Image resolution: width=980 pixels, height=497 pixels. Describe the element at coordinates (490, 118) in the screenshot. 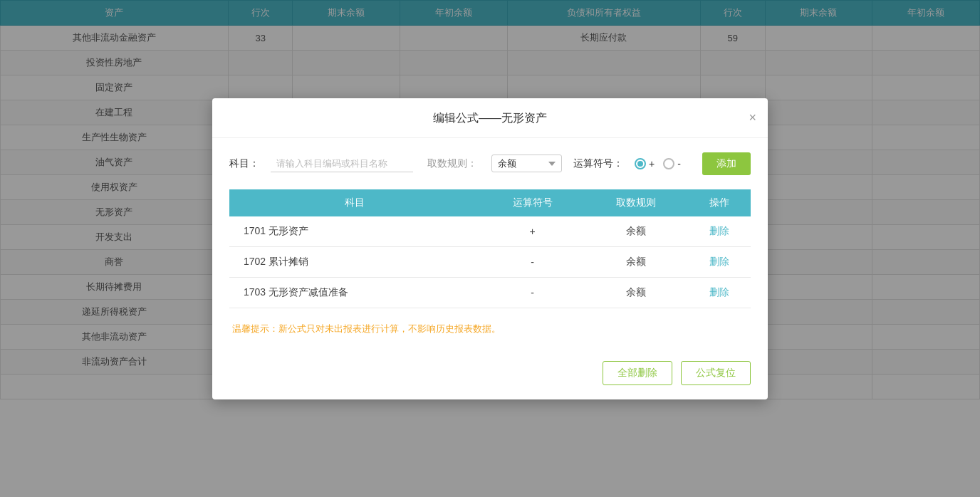

I see `modal-header: 编辑公式——无形资产 ×` at that location.